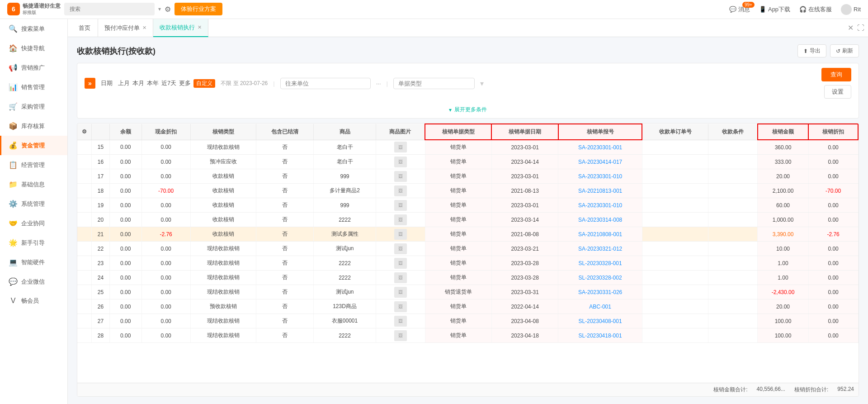  What do you see at coordinates (467, 307) in the screenshot?
I see `table-row: 26 0.00 0.00 预收款核销 否 123D商品 🖼 销货单 2022-0…` at bounding box center [467, 307].